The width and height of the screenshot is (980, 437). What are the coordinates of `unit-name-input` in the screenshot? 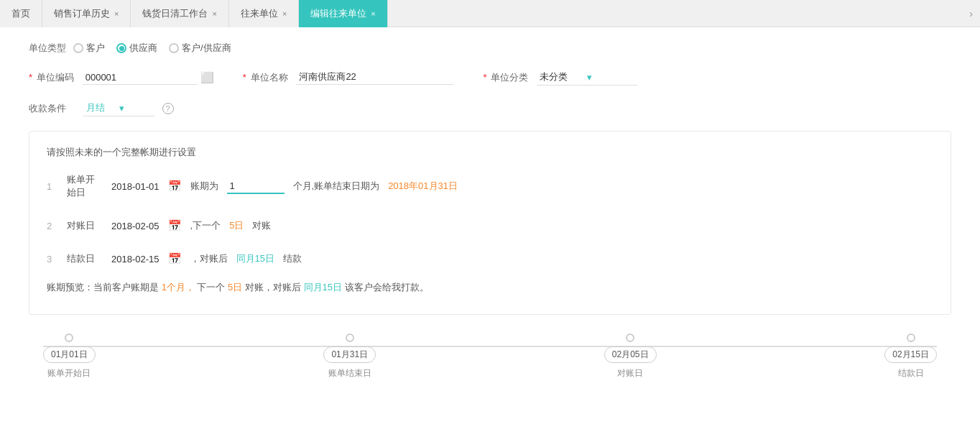 It's located at (375, 78).